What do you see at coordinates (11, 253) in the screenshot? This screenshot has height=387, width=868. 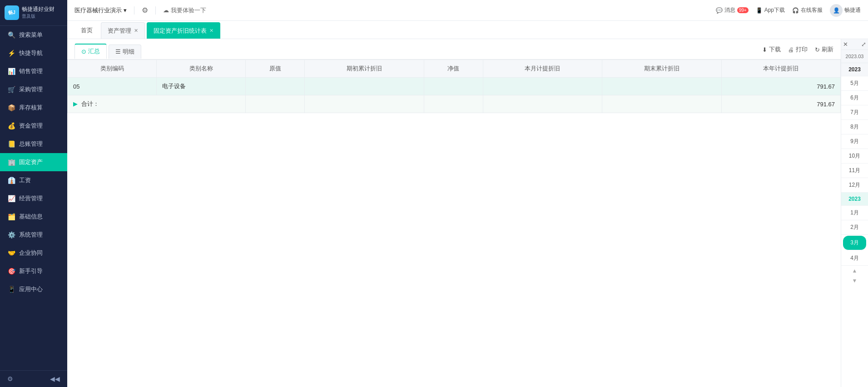 I see `enterprise-icon: 🤝` at bounding box center [11, 253].